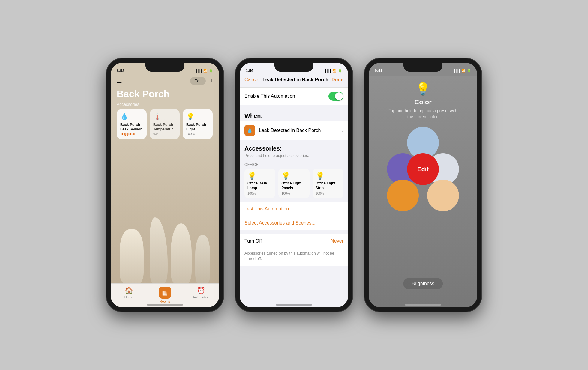 The image size is (588, 370). Describe the element at coordinates (165, 185) in the screenshot. I see `phone-1: 8:52 ▐▐▐ 📶 🔋 ☰ Edit + Back Po` at that location.